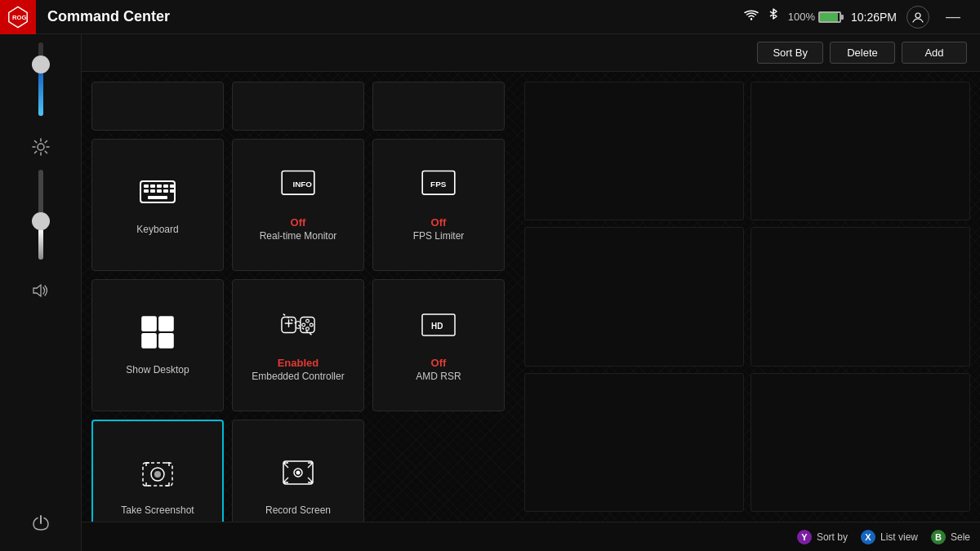 The width and height of the screenshot is (980, 551). What do you see at coordinates (791, 52) in the screenshot?
I see `sort-by-button: Sort By` at bounding box center [791, 52].